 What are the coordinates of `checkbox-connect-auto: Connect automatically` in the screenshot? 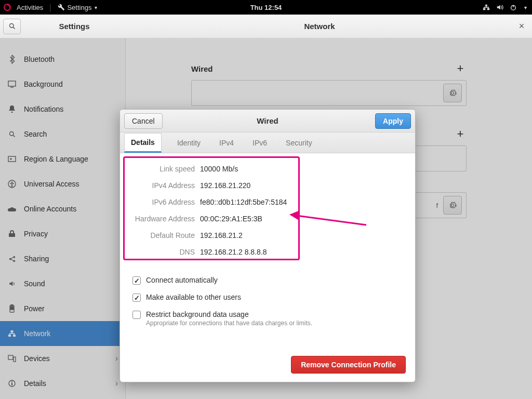 It's located at (268, 281).